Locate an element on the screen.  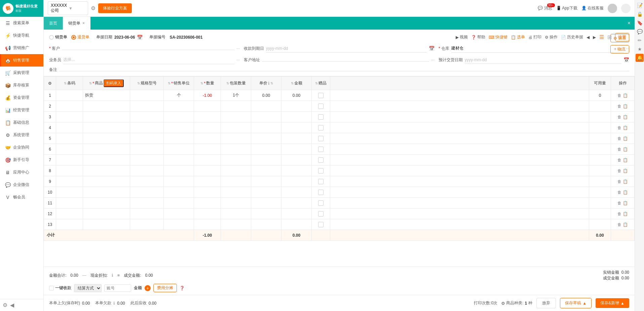
tab-close-icon: × is located at coordinates (83, 23).